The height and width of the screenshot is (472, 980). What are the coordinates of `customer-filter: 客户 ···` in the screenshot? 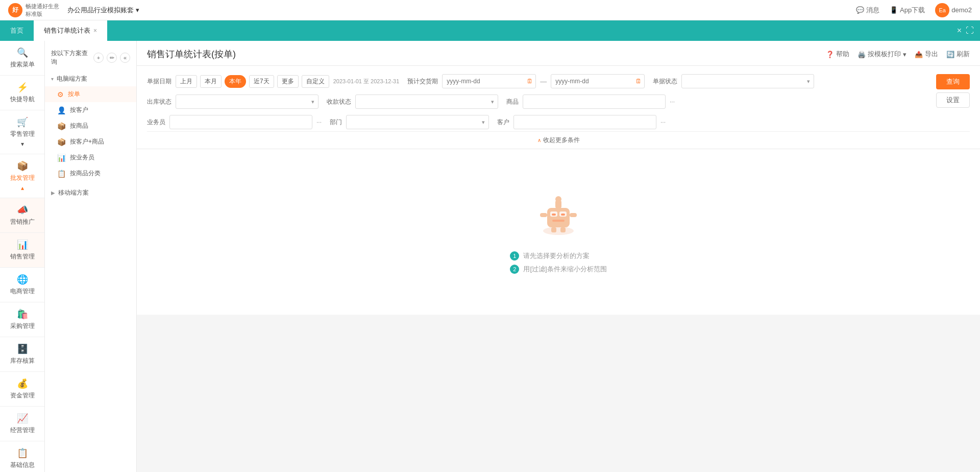 It's located at (581, 122).